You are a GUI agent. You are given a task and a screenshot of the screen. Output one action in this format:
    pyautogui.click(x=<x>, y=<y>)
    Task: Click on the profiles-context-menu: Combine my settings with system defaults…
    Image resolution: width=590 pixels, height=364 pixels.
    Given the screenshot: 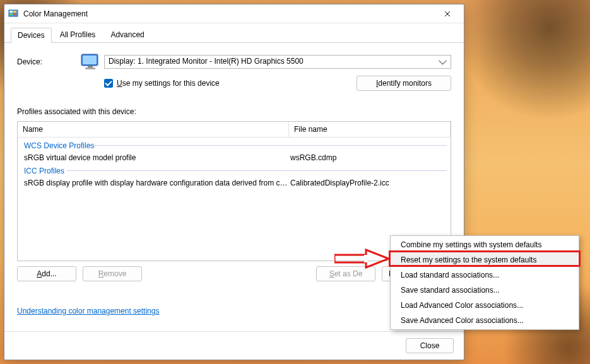 What is the action you would take?
    pyautogui.click(x=485, y=283)
    